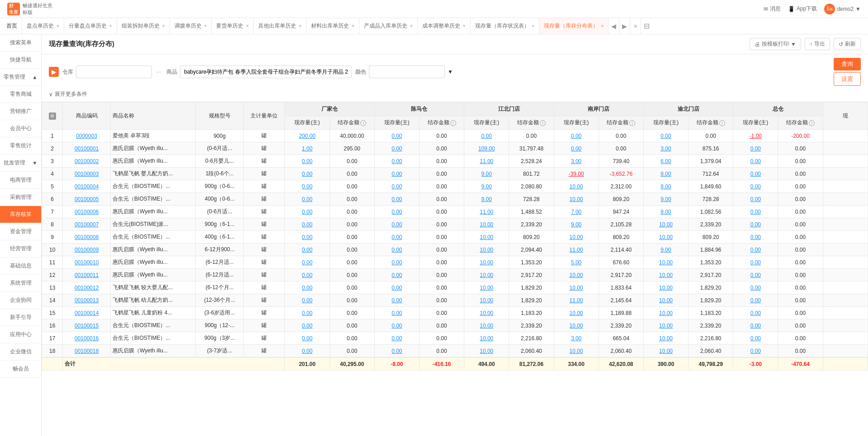 Image resolution: width=868 pixels, height=436 pixels. I want to click on cell-code: 00100011, so click(87, 275).